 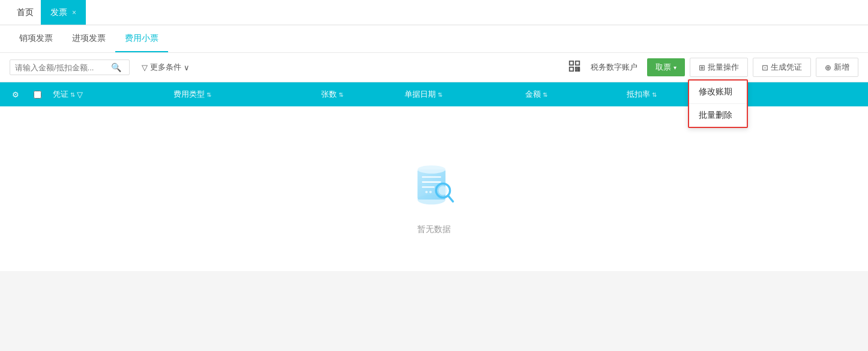 What do you see at coordinates (723, 67) in the screenshot?
I see `bulk-label: 批量操作` at bounding box center [723, 67].